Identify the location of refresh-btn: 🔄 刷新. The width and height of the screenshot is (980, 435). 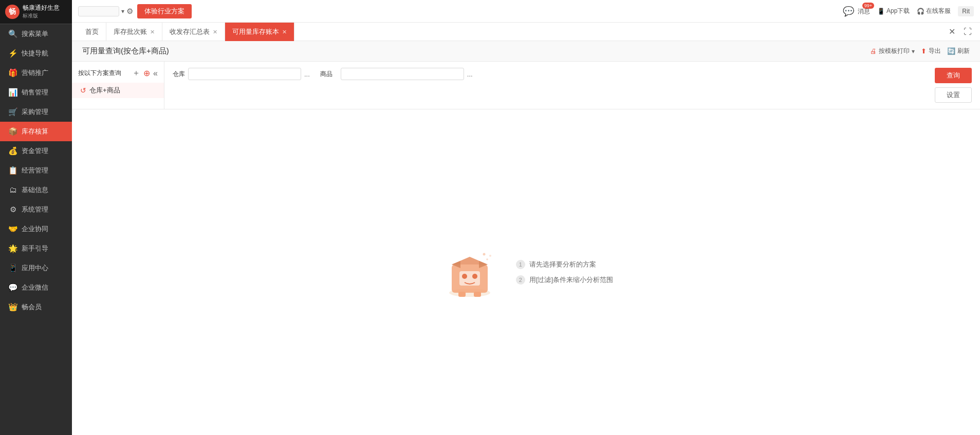
(958, 51).